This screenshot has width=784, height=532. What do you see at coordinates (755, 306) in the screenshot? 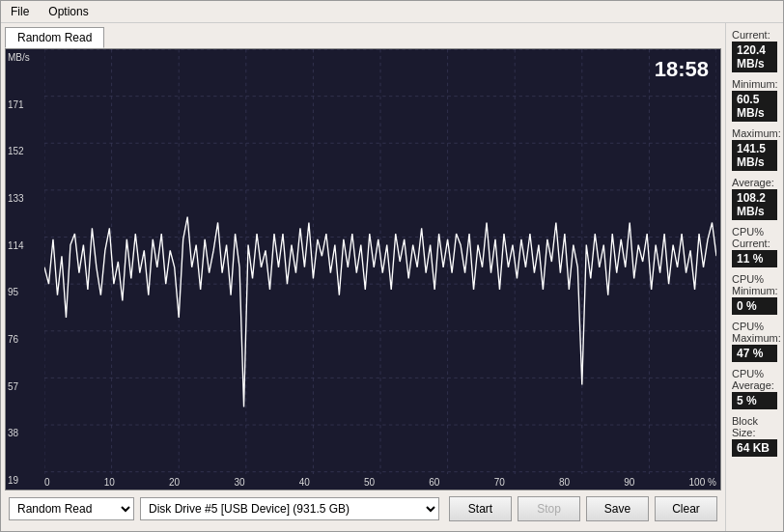
I see `cpu-minimum-value: 0 %` at bounding box center [755, 306].